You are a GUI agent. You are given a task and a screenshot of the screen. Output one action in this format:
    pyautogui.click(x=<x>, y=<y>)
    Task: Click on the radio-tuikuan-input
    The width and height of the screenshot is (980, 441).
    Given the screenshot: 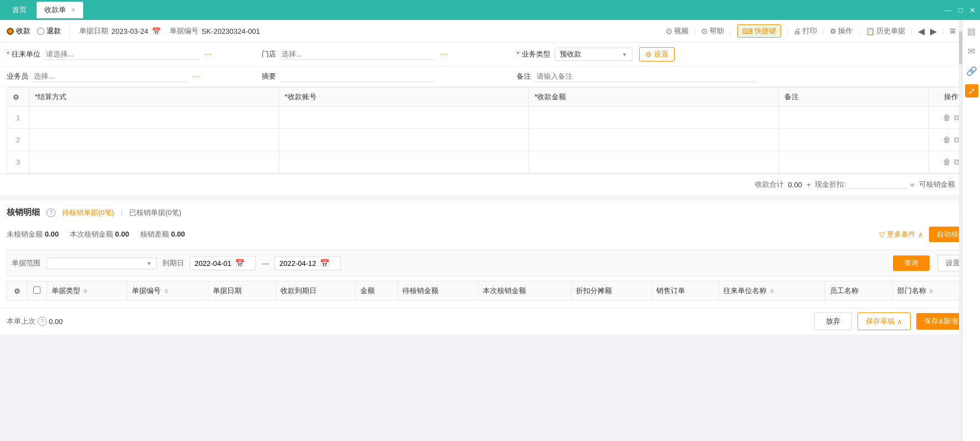 What is the action you would take?
    pyautogui.click(x=41, y=31)
    